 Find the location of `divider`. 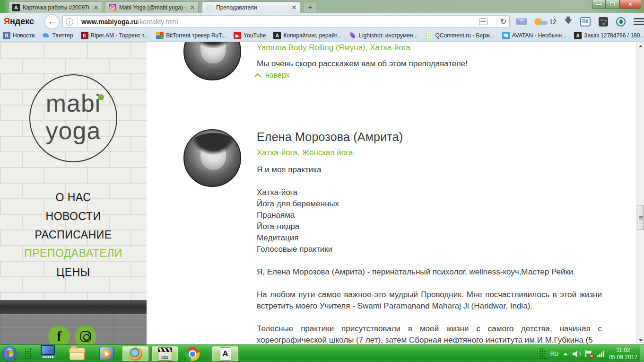

divider is located at coordinates (496, 22).